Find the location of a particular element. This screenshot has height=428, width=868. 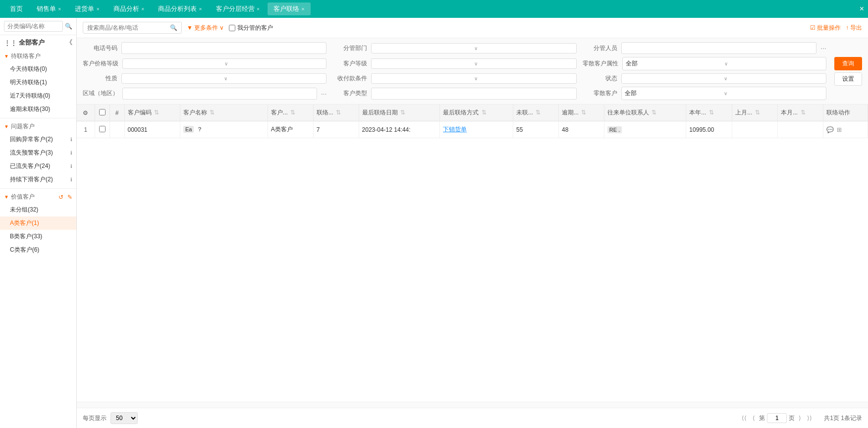

type-sort-icon: ⇅ is located at coordinates (293, 112).